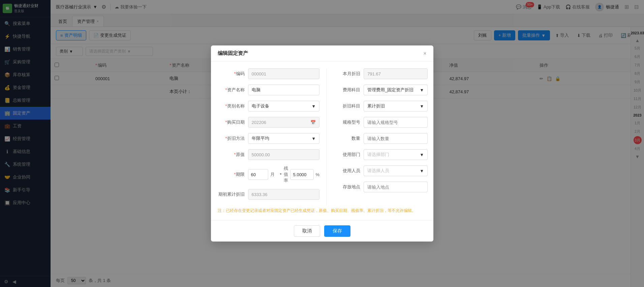 Image resolution: width=644 pixels, height=287 pixels. What do you see at coordinates (422, 106) in the screenshot?
I see `depreciation-subject-icon: ▼` at bounding box center [422, 106].